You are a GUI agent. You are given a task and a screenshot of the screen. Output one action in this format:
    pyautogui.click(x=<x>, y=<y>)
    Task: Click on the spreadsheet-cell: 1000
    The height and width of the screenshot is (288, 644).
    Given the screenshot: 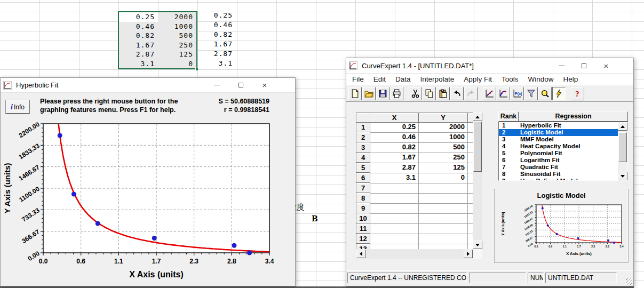 What is the action you would take?
    pyautogui.click(x=177, y=27)
    